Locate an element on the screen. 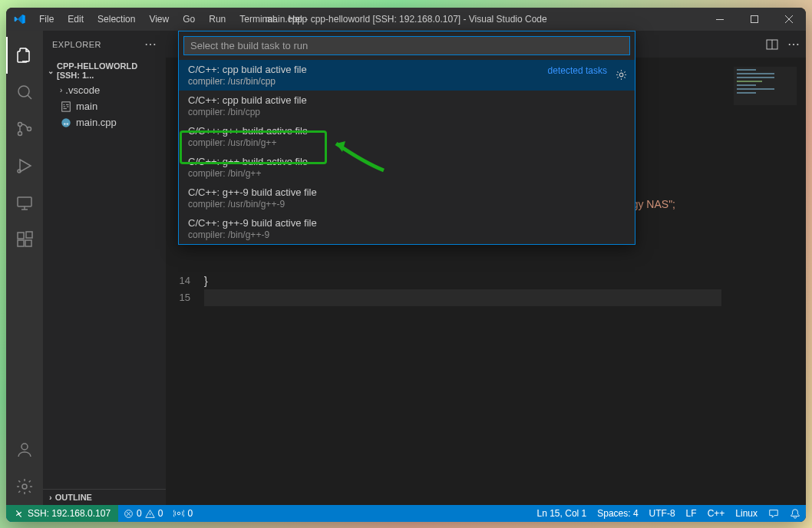 The height and width of the screenshot is (528, 812). sidebar: EXPLORER ⋯ ⌄ CPP-HELLOWORLD [SSH: 1... ›… is located at coordinates (104, 268).